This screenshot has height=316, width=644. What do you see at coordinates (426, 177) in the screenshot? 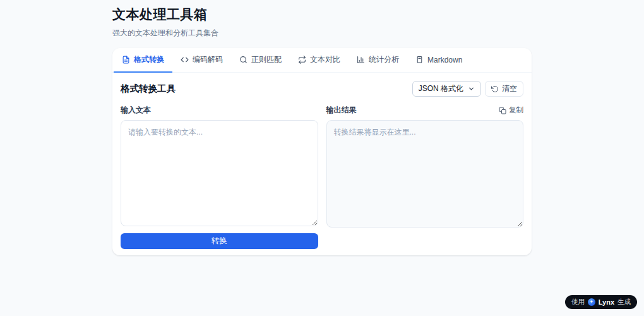
I see `output-panel: 输出结果 复制` at bounding box center [426, 177].